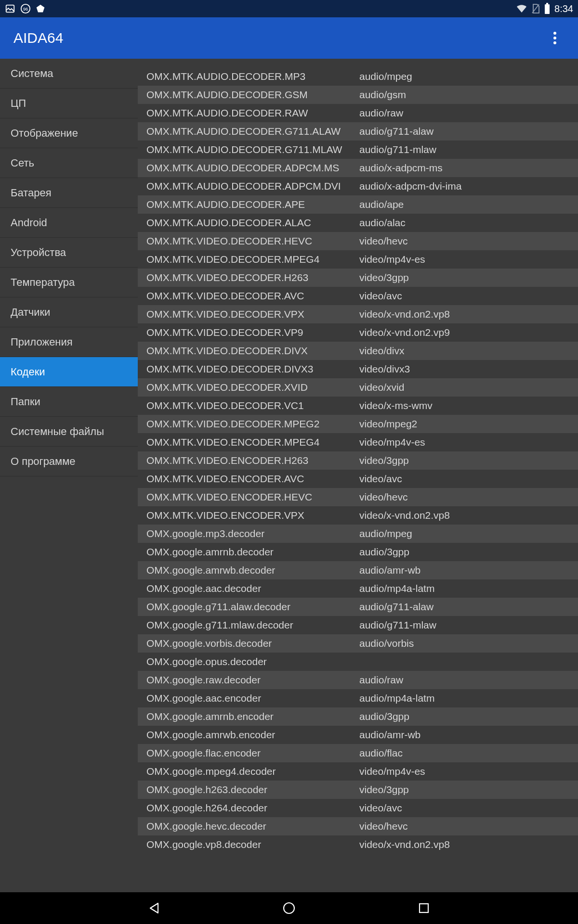  What do you see at coordinates (253, 589) in the screenshot?
I see `codec-name: OMX.google.aac.decoder` at bounding box center [253, 589].